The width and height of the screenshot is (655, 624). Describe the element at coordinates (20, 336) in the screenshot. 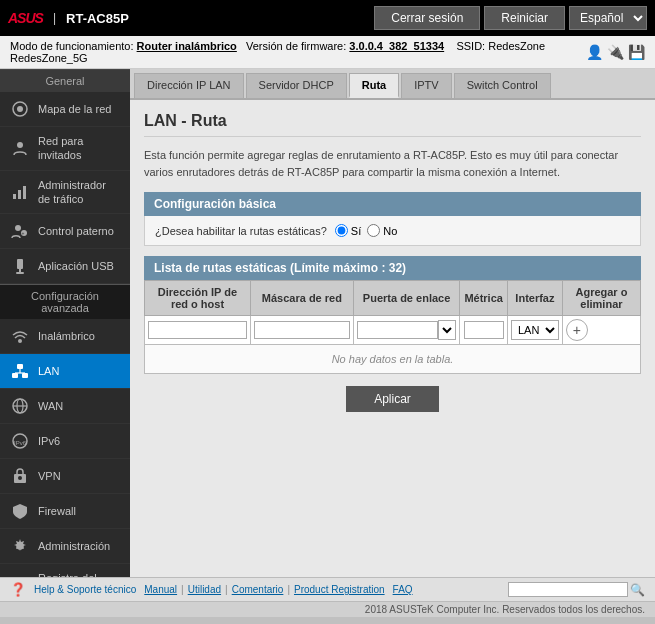

I see `wireless-icon` at that location.